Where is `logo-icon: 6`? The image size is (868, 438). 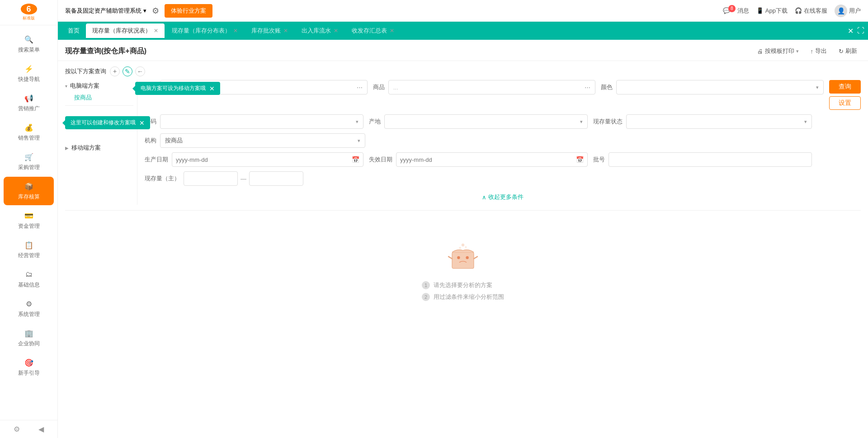 logo-icon: 6 is located at coordinates (29, 9).